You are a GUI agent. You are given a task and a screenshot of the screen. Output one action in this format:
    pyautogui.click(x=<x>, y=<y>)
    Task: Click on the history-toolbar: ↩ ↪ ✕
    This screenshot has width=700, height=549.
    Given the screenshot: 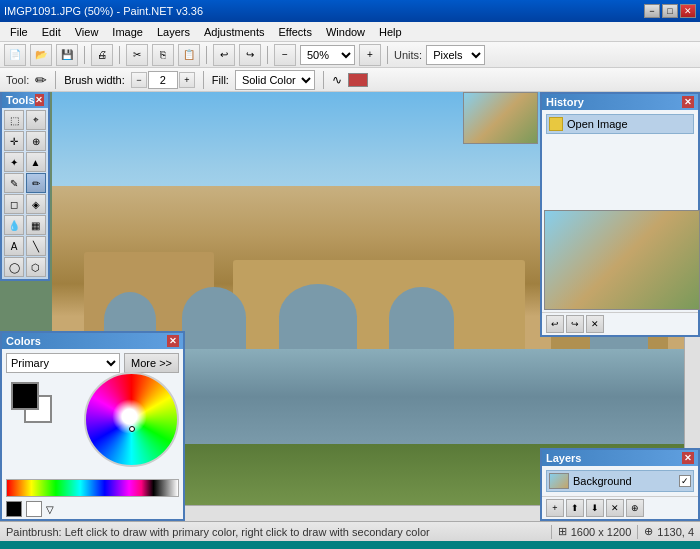 What is the action you would take?
    pyautogui.click(x=620, y=324)
    